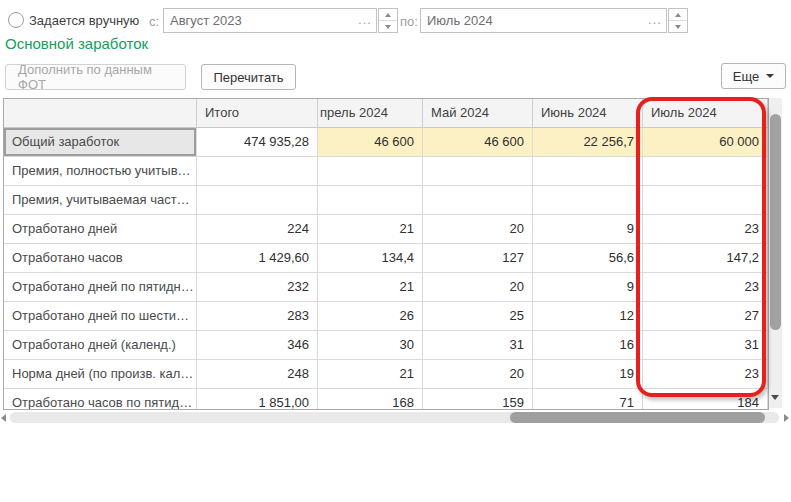 This screenshot has height=502, width=791. Describe the element at coordinates (388, 20) in the screenshot. I see `period-from-spinner` at that location.